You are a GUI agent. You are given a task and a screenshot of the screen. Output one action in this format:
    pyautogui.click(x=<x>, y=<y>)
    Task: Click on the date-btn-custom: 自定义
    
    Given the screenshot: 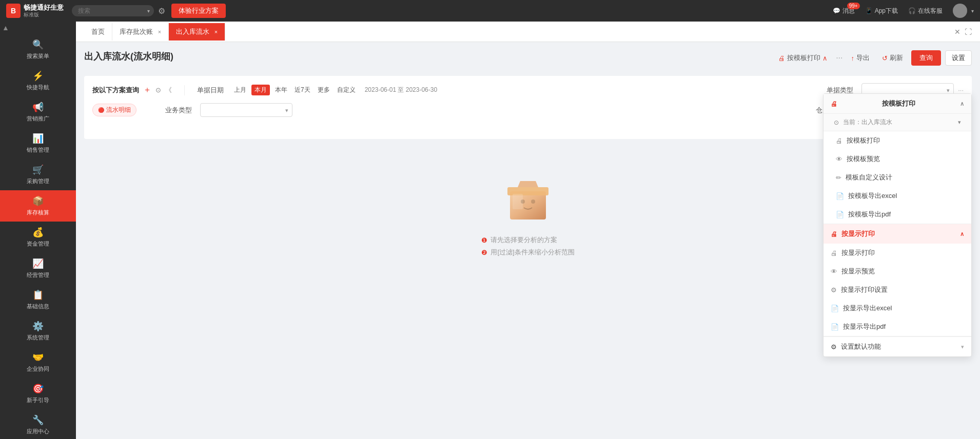 What is the action you would take?
    pyautogui.click(x=346, y=90)
    